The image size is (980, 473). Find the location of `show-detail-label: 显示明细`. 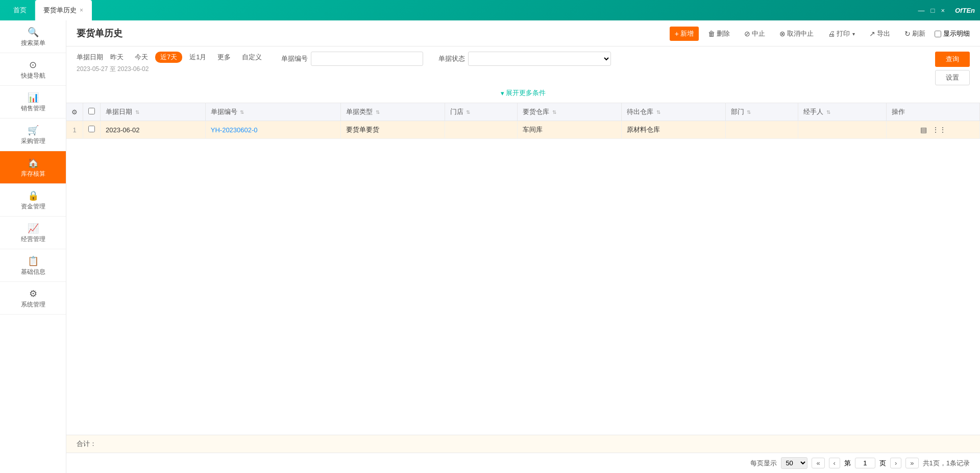

show-detail-label: 显示明细 is located at coordinates (957, 34).